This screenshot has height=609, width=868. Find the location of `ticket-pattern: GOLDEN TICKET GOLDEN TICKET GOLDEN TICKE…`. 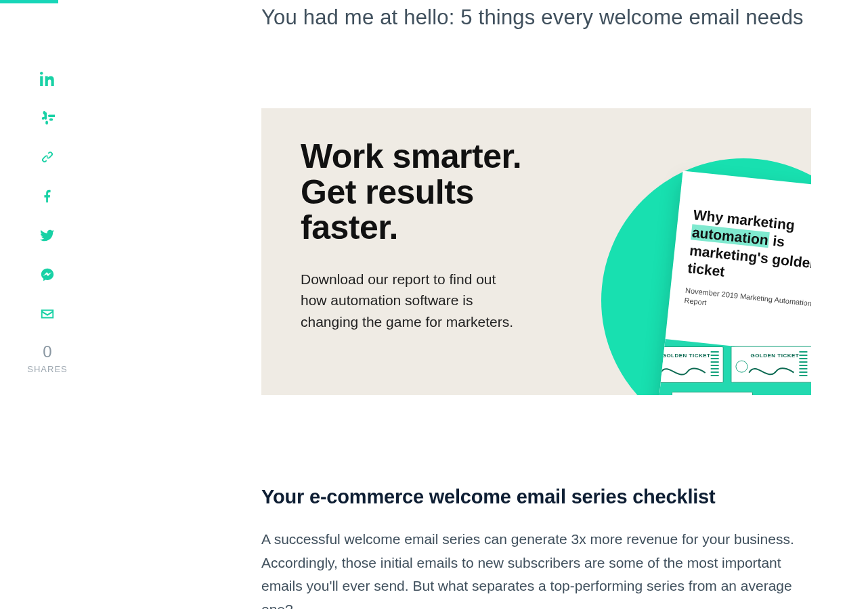

ticket-pattern: GOLDEN TICKET GOLDEN TICKET GOLDEN TICKE… is located at coordinates (734, 367).